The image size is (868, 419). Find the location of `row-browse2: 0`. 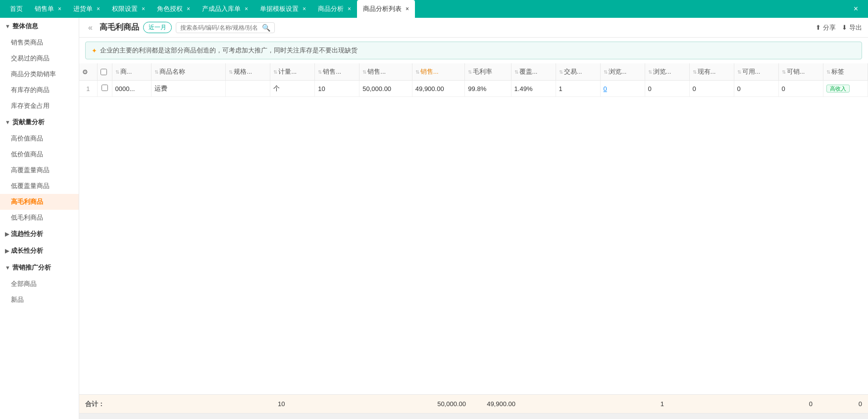

row-browse2: 0 is located at coordinates (667, 89).